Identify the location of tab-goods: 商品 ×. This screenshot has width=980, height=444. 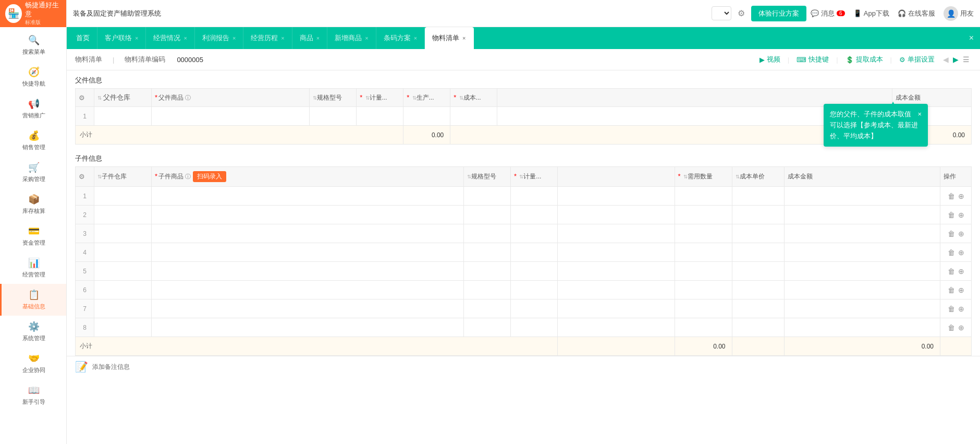
(310, 38).